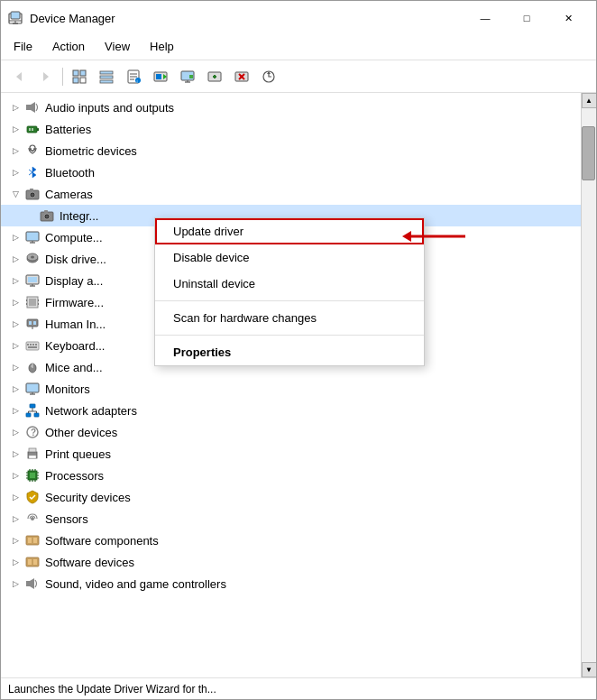 The image size is (597, 700). I want to click on close-button: ✕, so click(568, 18).